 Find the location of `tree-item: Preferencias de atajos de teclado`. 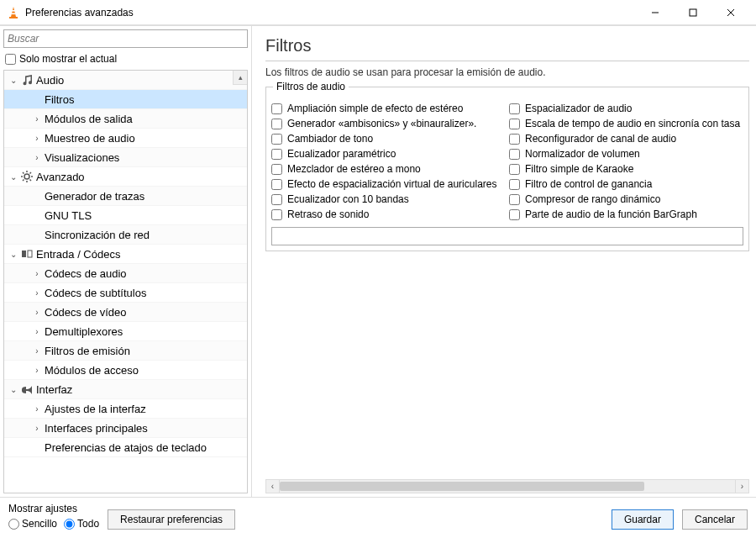

tree-item: Preferencias de atajos de teclado is located at coordinates (126, 447).